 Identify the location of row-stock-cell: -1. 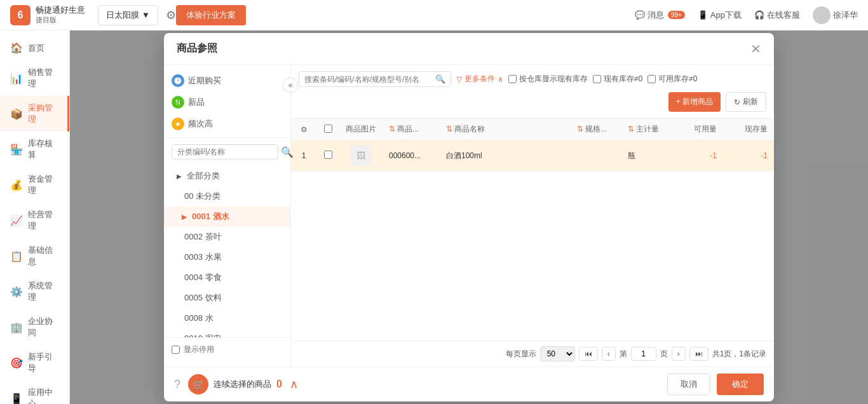
(749, 156).